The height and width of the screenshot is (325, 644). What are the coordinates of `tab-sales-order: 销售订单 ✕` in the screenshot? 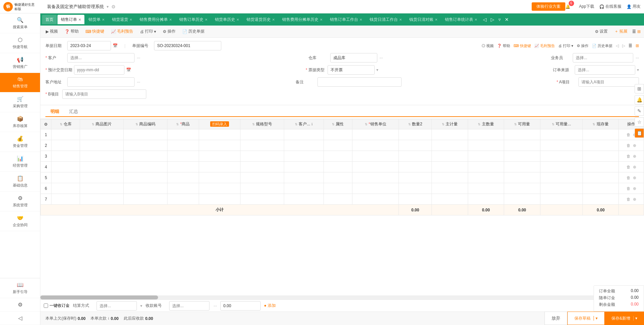 It's located at (71, 19).